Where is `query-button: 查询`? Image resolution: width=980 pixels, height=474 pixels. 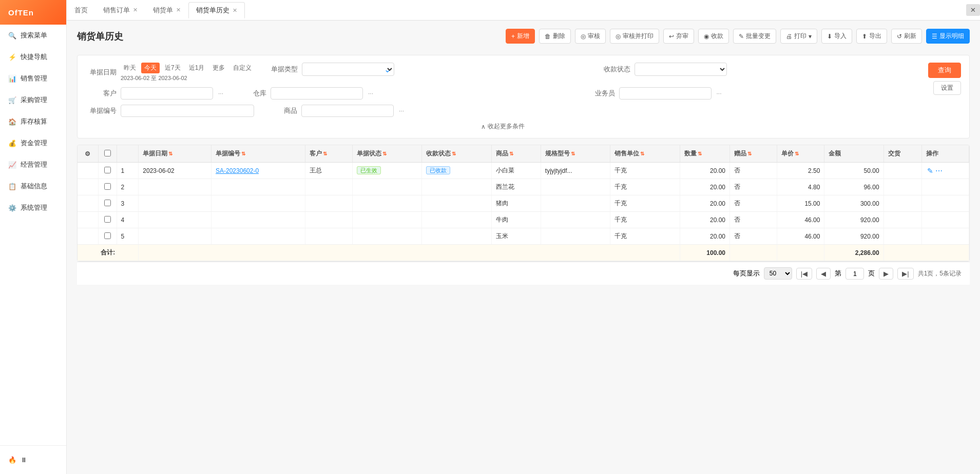 query-button: 查询 is located at coordinates (945, 70).